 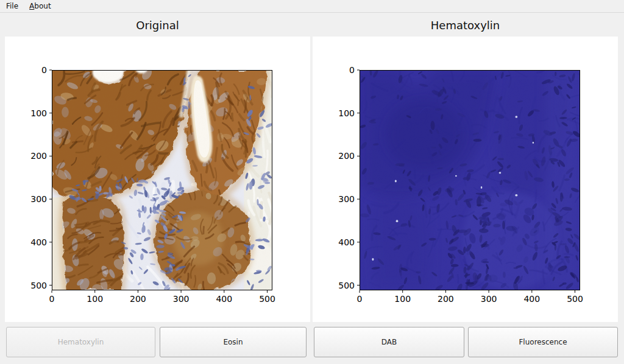 I want to click on page-title-original: Original, so click(x=157, y=26).